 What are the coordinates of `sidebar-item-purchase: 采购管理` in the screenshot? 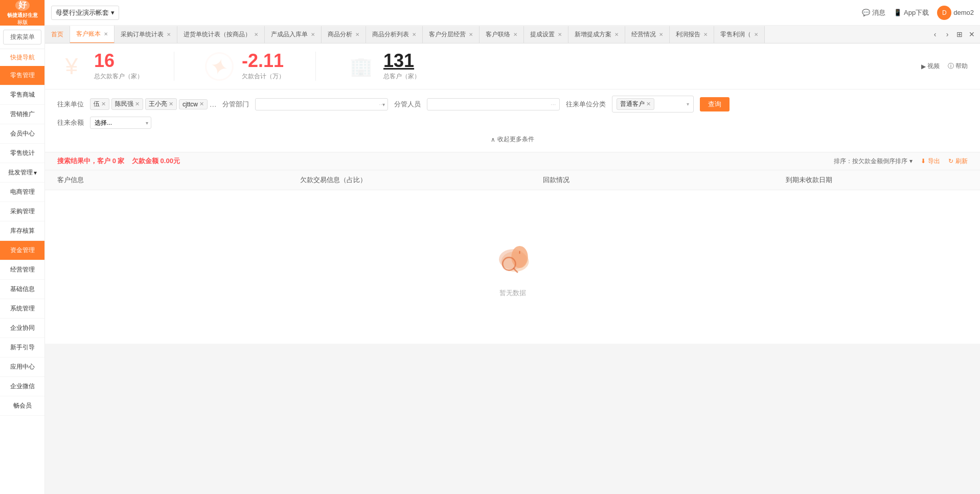 It's located at (22, 212).